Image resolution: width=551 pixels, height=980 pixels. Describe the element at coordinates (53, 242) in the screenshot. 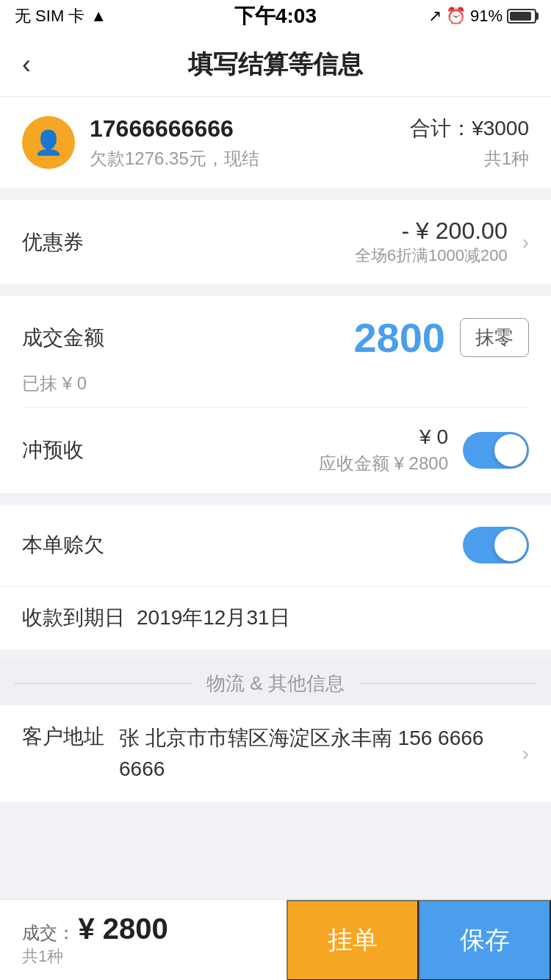

I see `coupon-label: 优惠券` at that location.